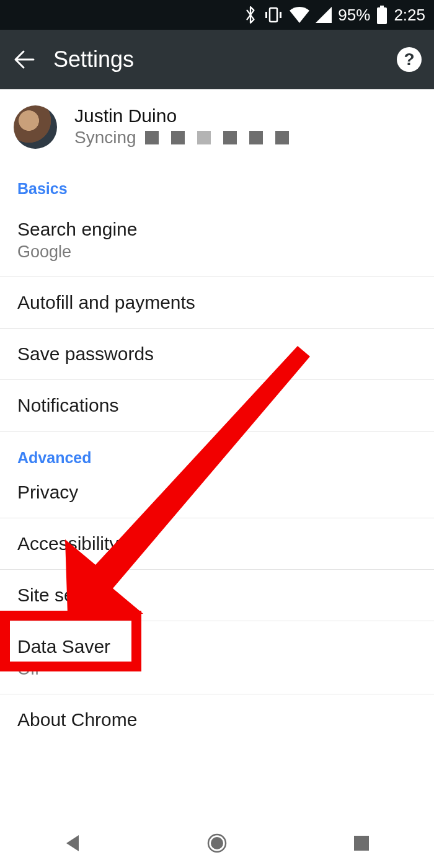 This screenshot has height=868, width=434. Describe the element at coordinates (250, 15) in the screenshot. I see `bluetooth-icon` at that location.